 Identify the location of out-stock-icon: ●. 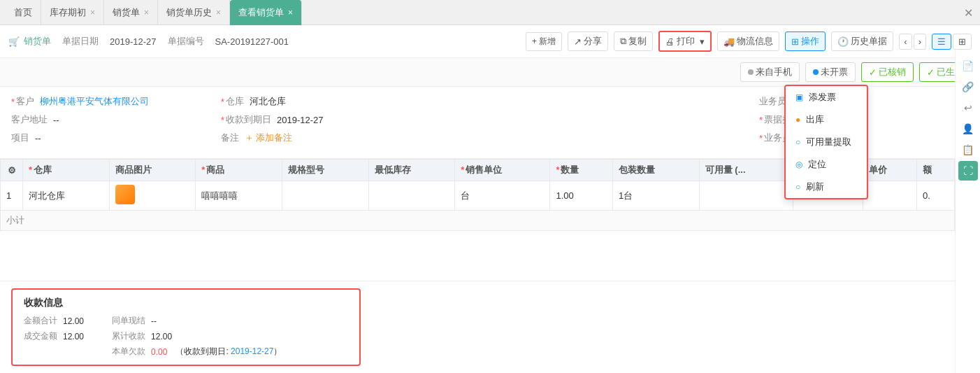
(798, 120).